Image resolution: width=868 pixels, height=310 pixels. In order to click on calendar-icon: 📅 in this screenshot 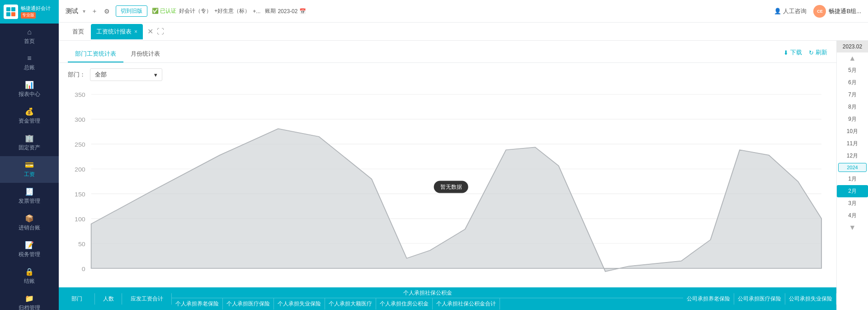, I will do `click(303, 11)`.